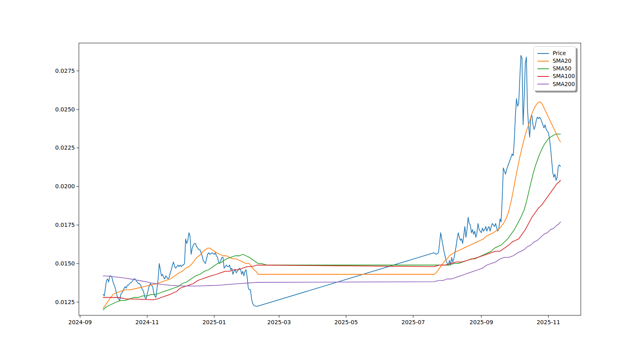  Describe the element at coordinates (559, 53) in the screenshot. I see `legend-label-price: Price` at that location.